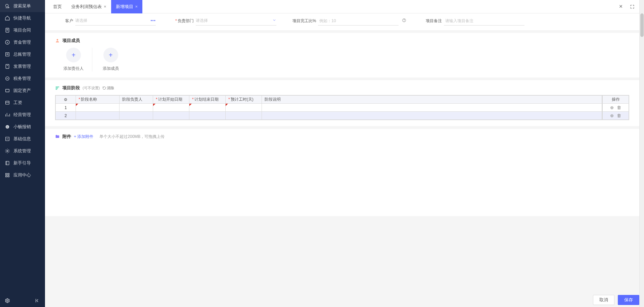 The height and width of the screenshot is (307, 644). What do you see at coordinates (74, 60) in the screenshot?
I see `add-owner-button: + 添加责任人` at bounding box center [74, 60].